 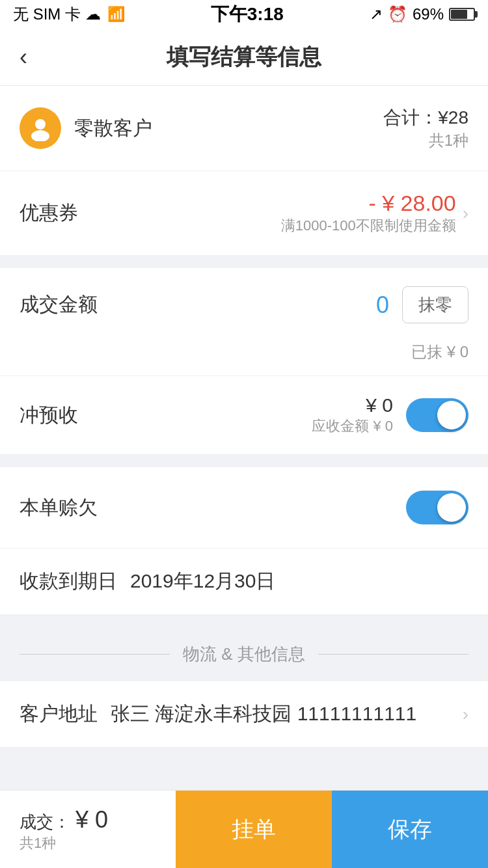 I want to click on coupon-discount: - ¥ 28.00, so click(x=368, y=203).